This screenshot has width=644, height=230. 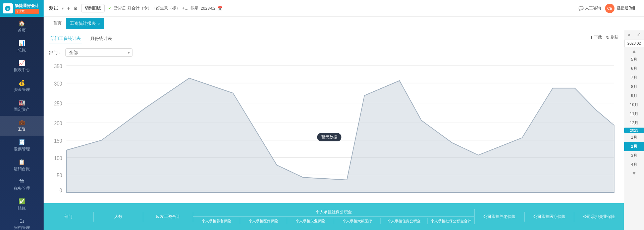 What do you see at coordinates (549, 217) in the screenshot?
I see `table-col-company-medical: 公司承担医疗保险` at bounding box center [549, 217].